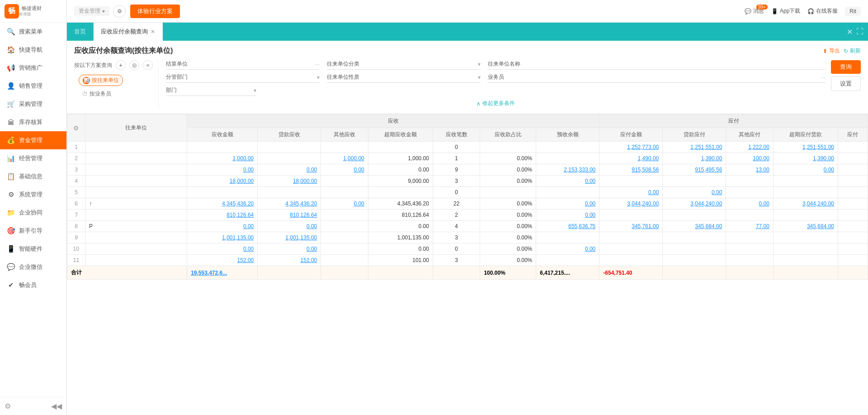 The image size is (868, 415). Describe the element at coordinates (153, 32) in the screenshot. I see `tab-close-icon: ✕` at that location.